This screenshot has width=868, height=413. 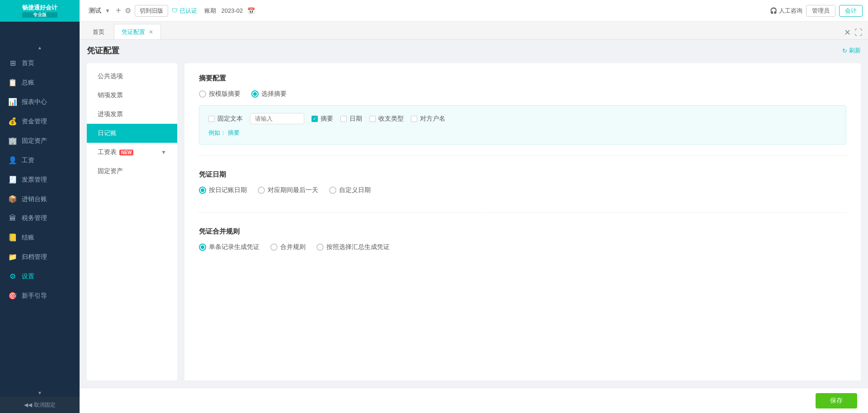 What do you see at coordinates (474, 31) in the screenshot?
I see `tab-bar: 首页 凭证配置 ✕ ✕ ⛶` at bounding box center [474, 31].